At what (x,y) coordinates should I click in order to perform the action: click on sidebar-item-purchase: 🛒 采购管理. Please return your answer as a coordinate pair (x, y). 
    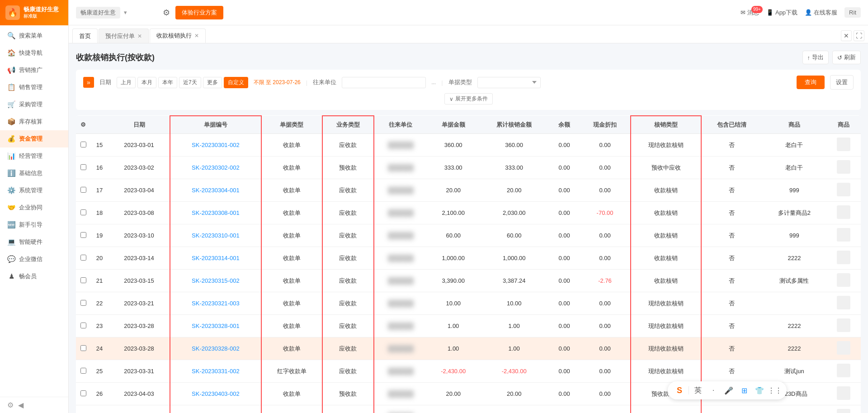
    Looking at the image, I should click on (34, 104).